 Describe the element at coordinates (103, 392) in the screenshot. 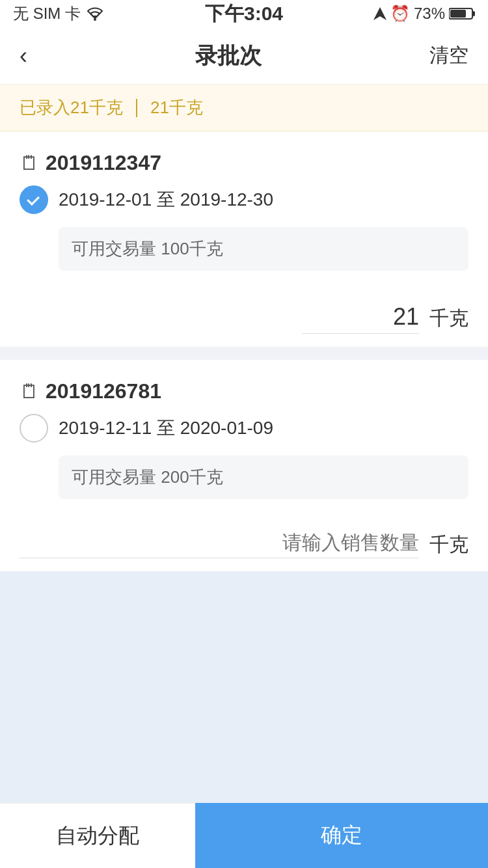

I see `batch-id-2: 2019126781` at that location.